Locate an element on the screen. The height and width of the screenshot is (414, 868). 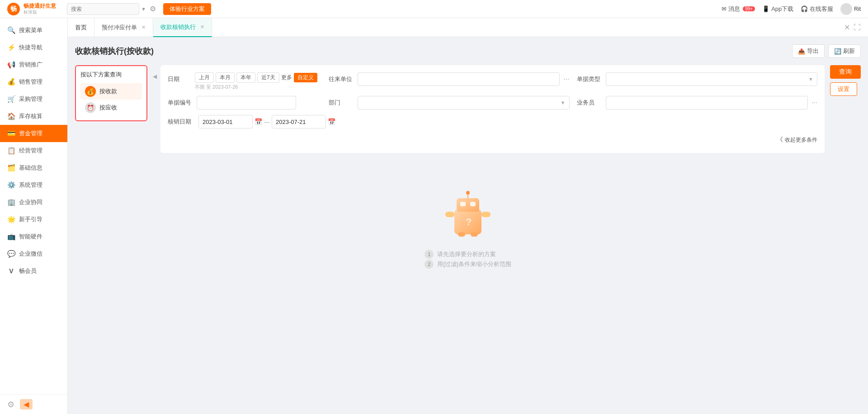
sidebar-item-member: V 畅会员 is located at coordinates (33, 271).